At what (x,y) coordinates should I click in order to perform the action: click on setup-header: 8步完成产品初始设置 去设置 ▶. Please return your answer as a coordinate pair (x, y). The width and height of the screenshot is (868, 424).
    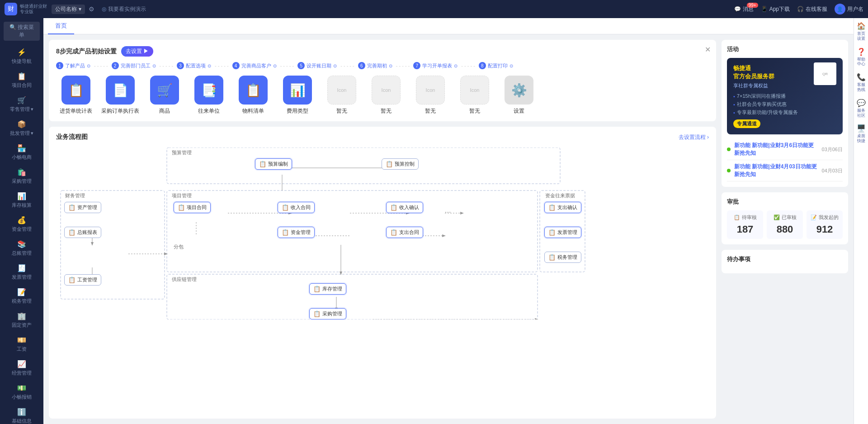
    Looking at the image, I should click on (382, 52).